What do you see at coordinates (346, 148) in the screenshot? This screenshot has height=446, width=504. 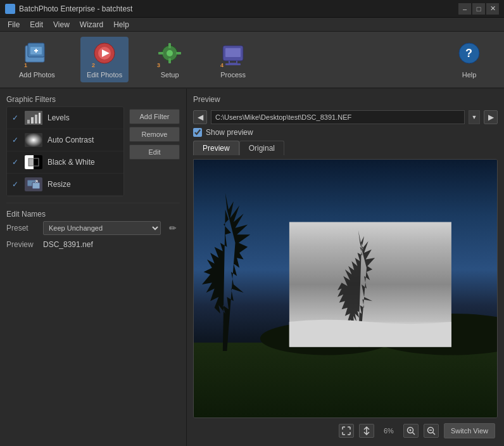 I see `preview-tabs: Preview Original` at bounding box center [346, 148].